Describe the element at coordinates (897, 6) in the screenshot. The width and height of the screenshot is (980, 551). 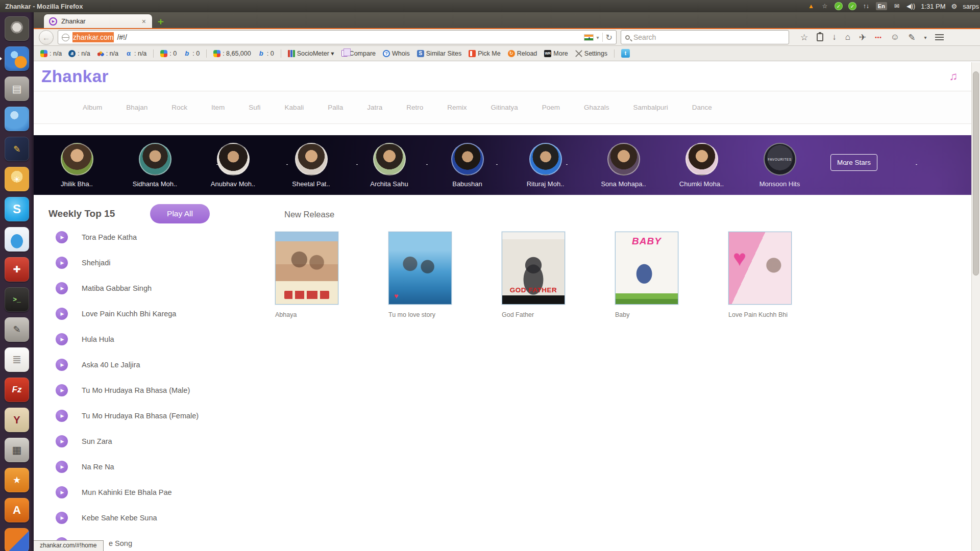
I see `tray-icon: ✉` at that location.